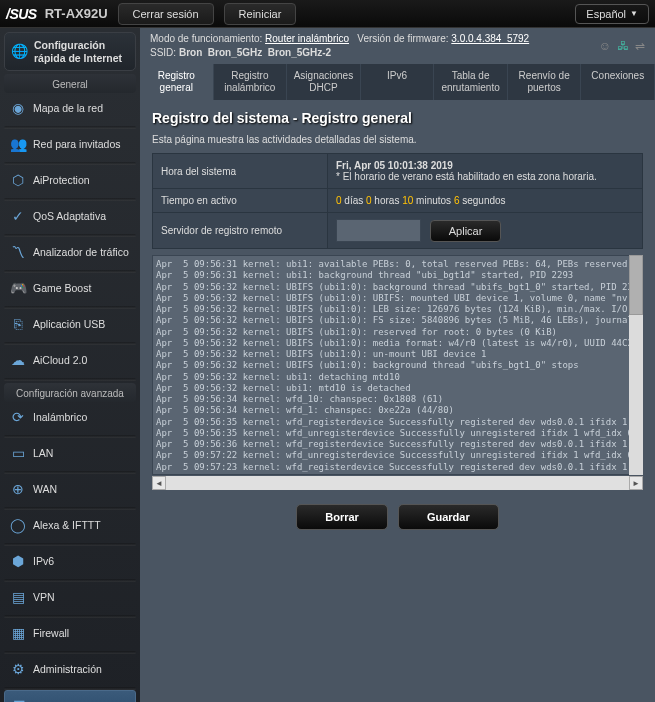 The image size is (655, 702). I want to click on sidebar-item-label: VPN, so click(44, 598).